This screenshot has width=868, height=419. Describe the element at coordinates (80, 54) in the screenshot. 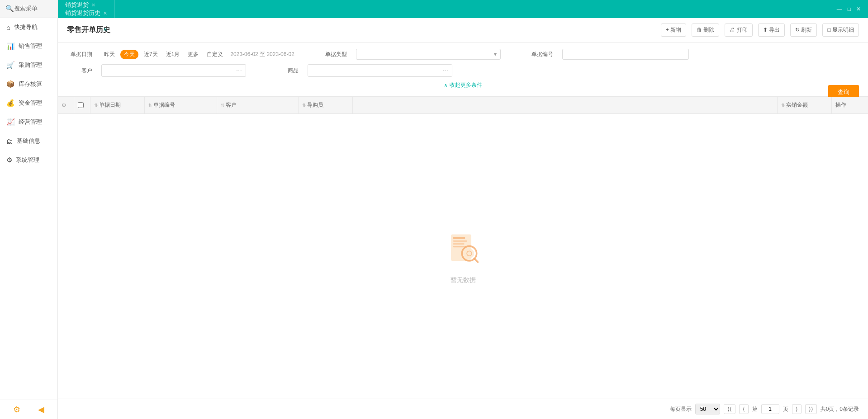

I see `date-filter-label: 单据日期` at that location.